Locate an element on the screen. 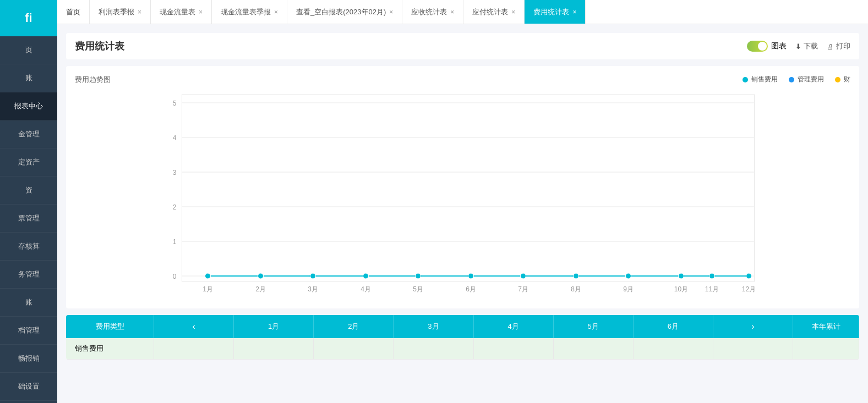  sidebar-item-investment: 资 is located at coordinates (29, 190).